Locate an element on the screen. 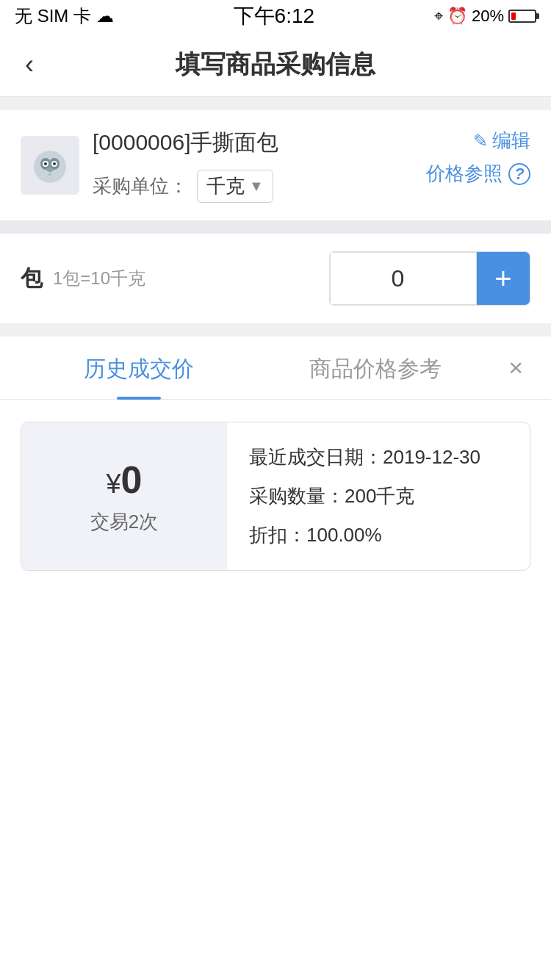 This screenshot has height=980, width=551. quantity-label-group: 包 1包=10千克 is located at coordinates (83, 279).